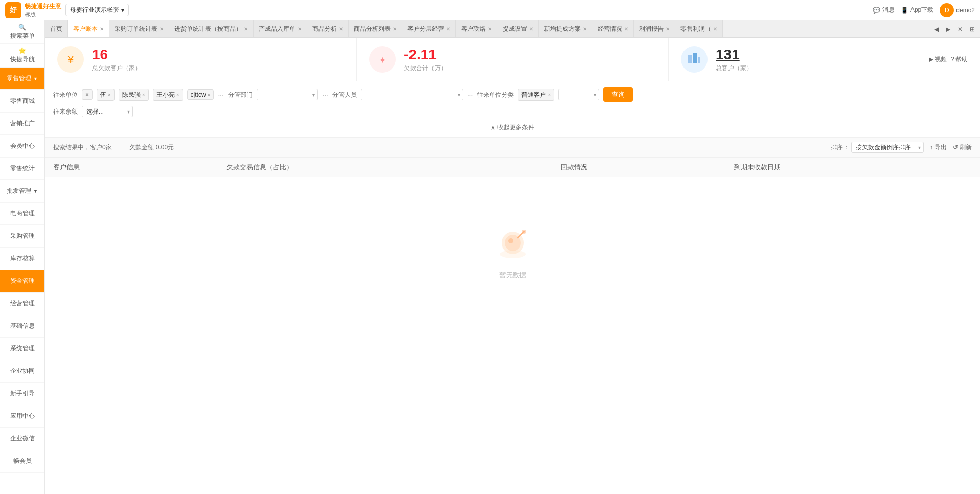 The height and width of the screenshot is (494, 980). What do you see at coordinates (22, 461) in the screenshot?
I see `sidebar-item-vip: 畅会员` at bounding box center [22, 461].